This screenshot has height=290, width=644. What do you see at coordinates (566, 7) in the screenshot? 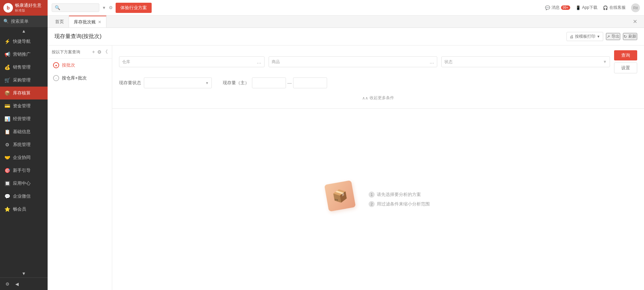
I see `message-badge: 99+` at bounding box center [566, 7].